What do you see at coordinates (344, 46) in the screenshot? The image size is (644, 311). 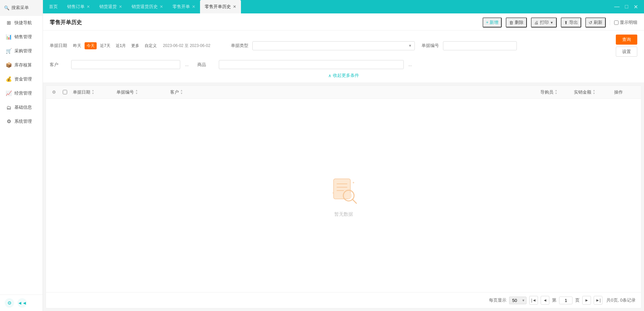 I see `filter-row-1: 单据日期 昨天今天近7天近1月更多自定义 2023-06-02 至 2023-0…` at bounding box center [344, 46].